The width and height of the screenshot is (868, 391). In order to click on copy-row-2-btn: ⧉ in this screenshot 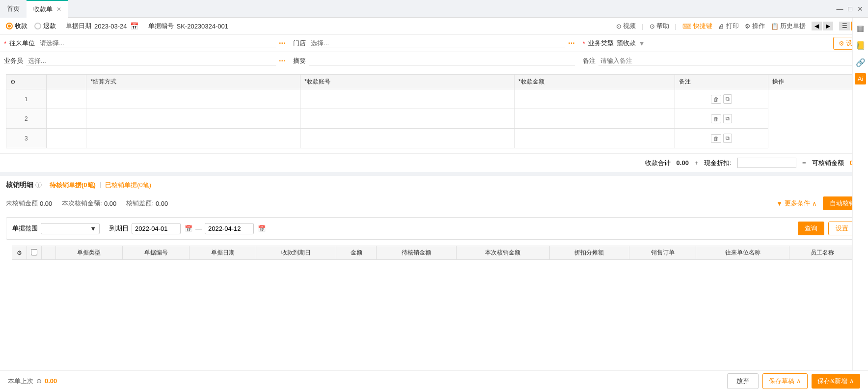, I will do `click(728, 119)`.